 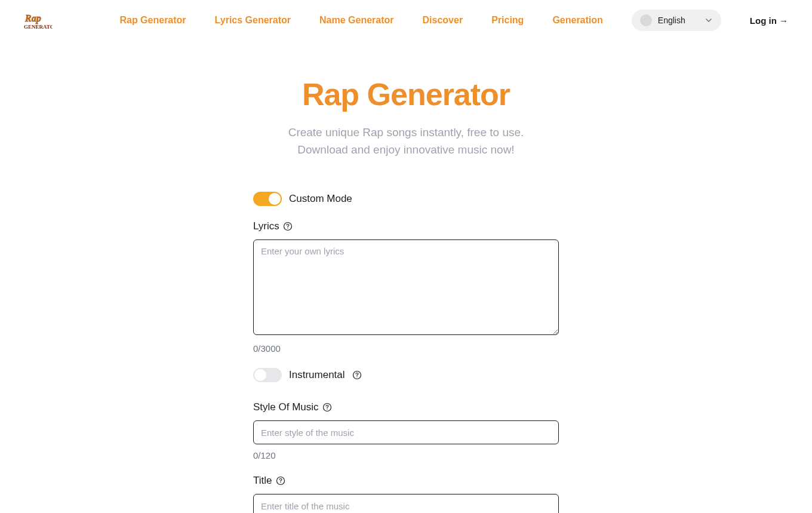 I want to click on nav-generation: Generation, so click(x=577, y=20).